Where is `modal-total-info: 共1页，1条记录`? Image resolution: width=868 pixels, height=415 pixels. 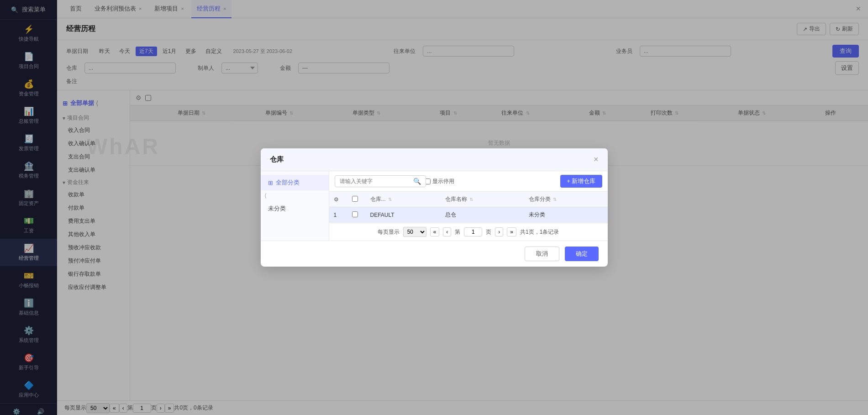
modal-total-info: 共1页，1条记录 is located at coordinates (540, 232).